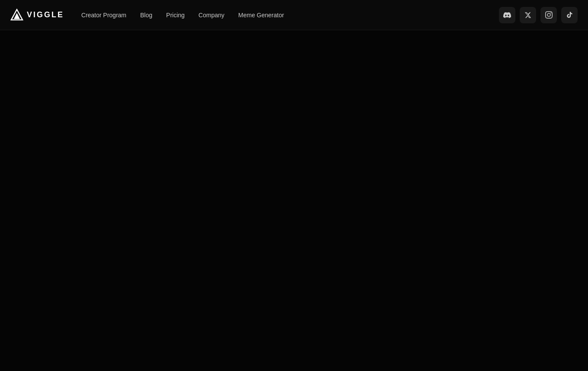 This screenshot has height=371, width=588. I want to click on nav-link-pricing: Pricing, so click(176, 15).